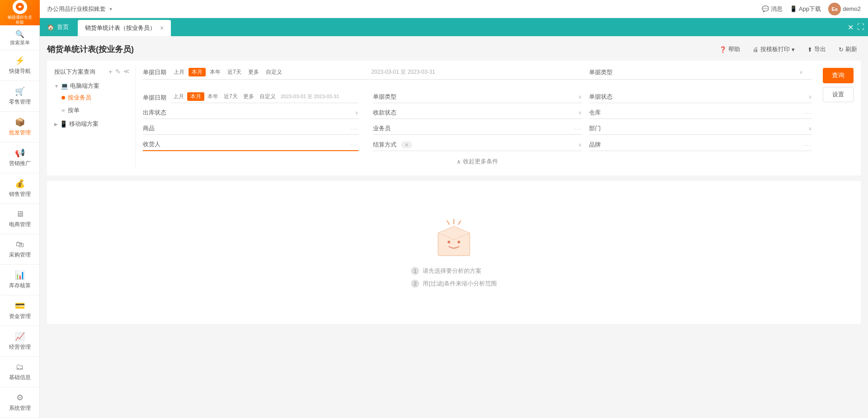 Image resolution: width=868 pixels, height=418 pixels. What do you see at coordinates (124, 28) in the screenshot?
I see `tab-report: 销货单统计表（按业务员） ×` at bounding box center [124, 28].